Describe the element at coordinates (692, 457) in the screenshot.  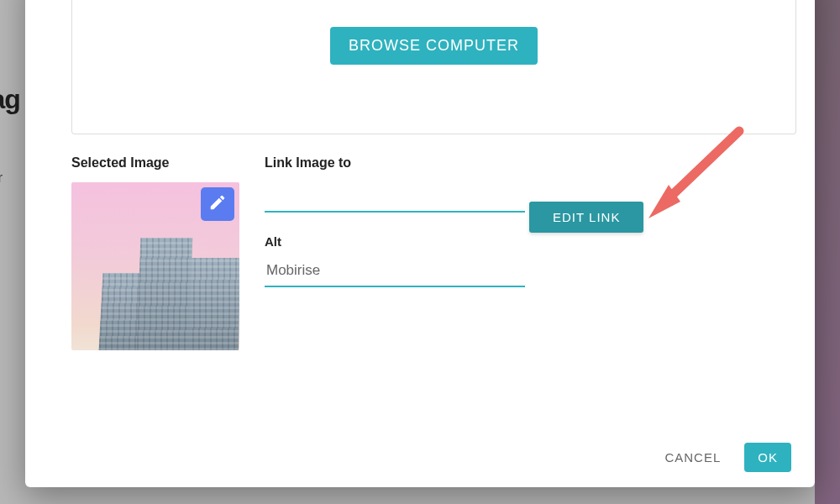
I see `cancel-button: CANCEL` at that location.